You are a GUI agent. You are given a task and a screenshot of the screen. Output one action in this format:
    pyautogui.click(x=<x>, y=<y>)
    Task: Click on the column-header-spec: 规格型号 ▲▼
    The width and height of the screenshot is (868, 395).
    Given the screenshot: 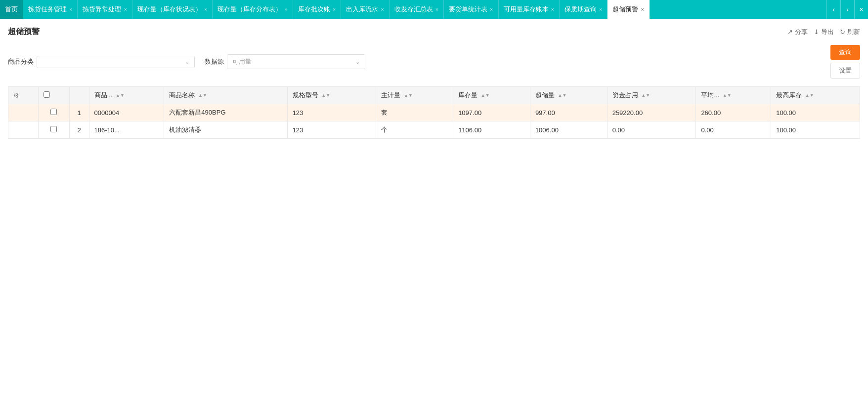 What is the action you would take?
    pyautogui.click(x=332, y=96)
    